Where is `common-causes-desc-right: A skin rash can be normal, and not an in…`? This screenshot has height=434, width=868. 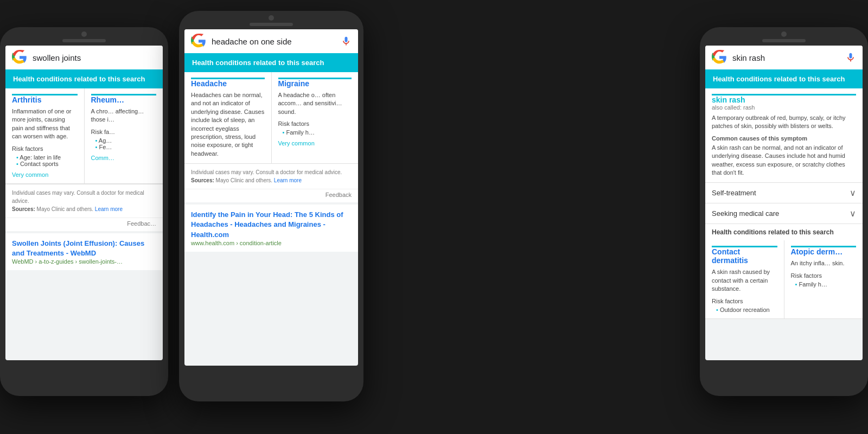 common-causes-desc-right: A skin rash can be normal, and not an in… is located at coordinates (784, 161).